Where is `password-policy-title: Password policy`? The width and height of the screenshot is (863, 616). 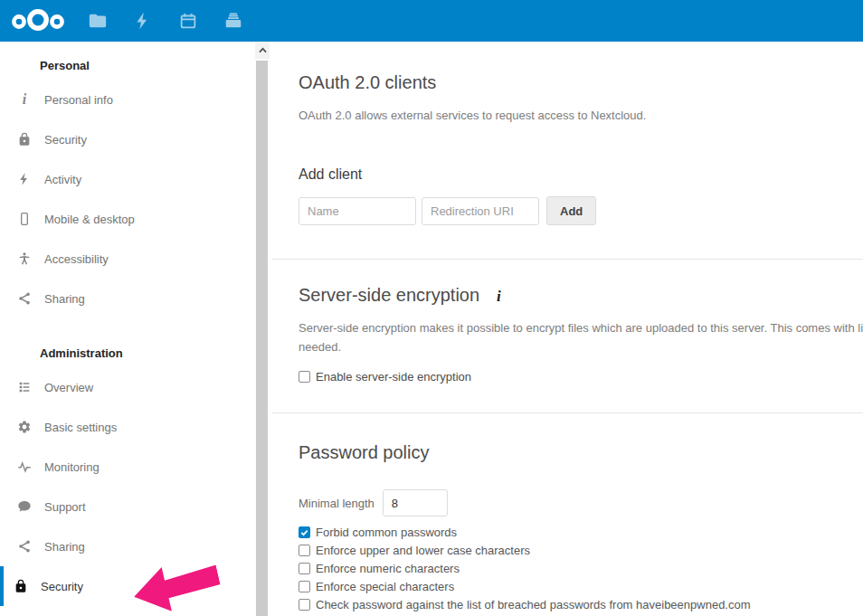
password-policy-title: Password policy is located at coordinates (581, 452).